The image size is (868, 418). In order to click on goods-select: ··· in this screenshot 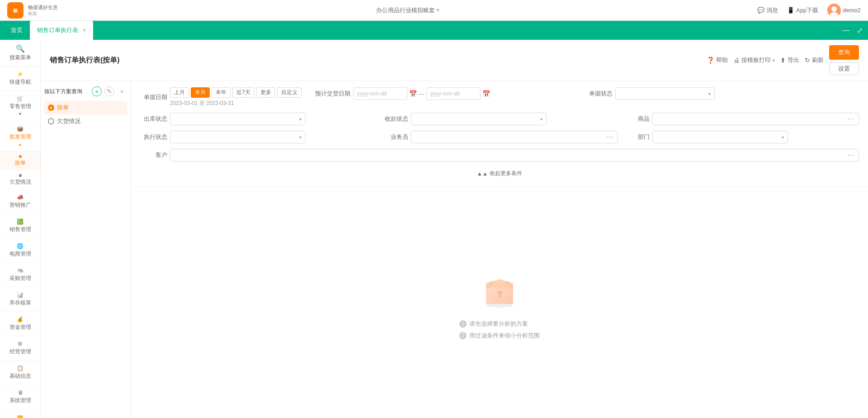, I will do `click(756, 119)`.